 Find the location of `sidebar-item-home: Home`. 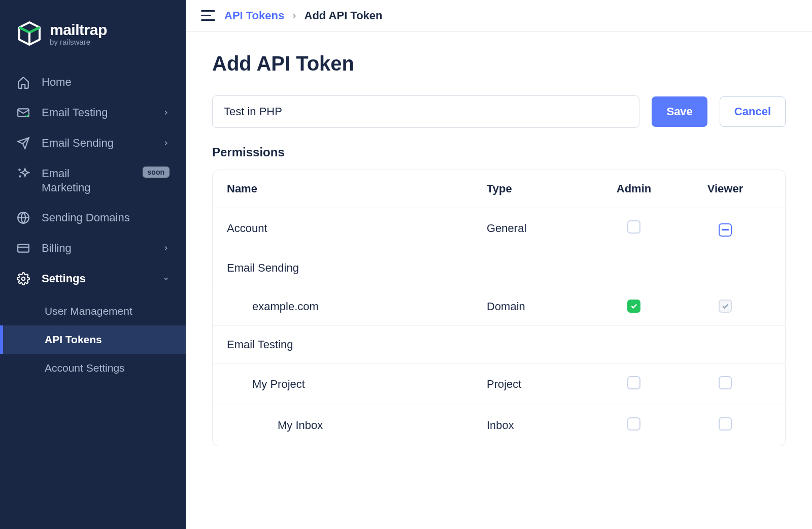

sidebar-item-home: Home is located at coordinates (93, 82).